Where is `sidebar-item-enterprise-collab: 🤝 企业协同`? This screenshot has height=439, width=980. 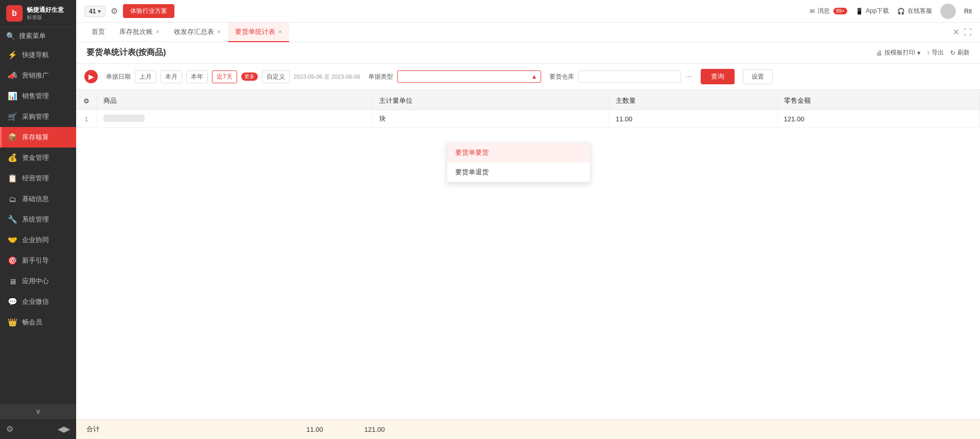
sidebar-item-enterprise-collab: 🤝 企业协同 is located at coordinates (38, 240).